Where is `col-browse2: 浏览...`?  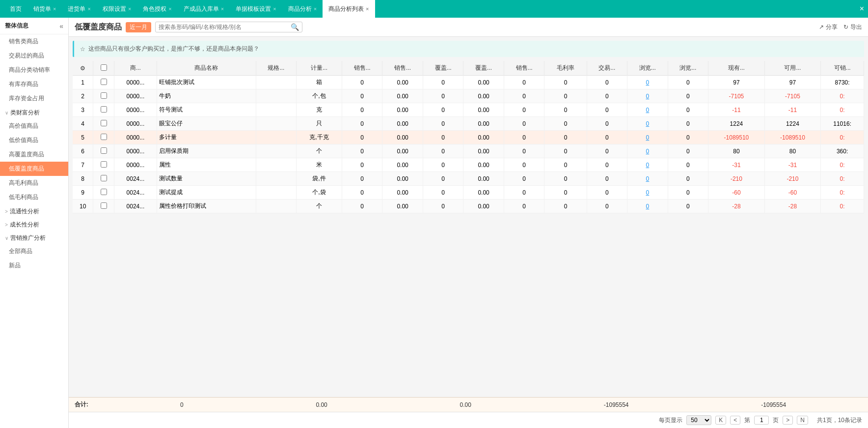
col-browse2: 浏览... is located at coordinates (688, 68).